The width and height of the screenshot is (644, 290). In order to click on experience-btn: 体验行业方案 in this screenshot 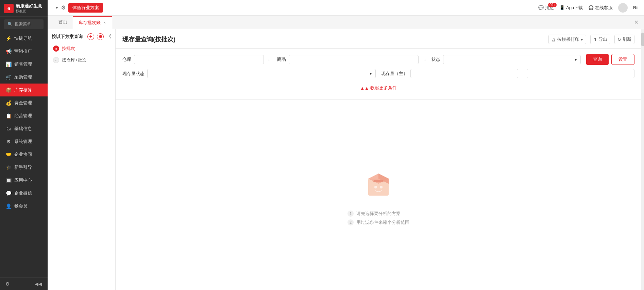, I will do `click(86, 8)`.